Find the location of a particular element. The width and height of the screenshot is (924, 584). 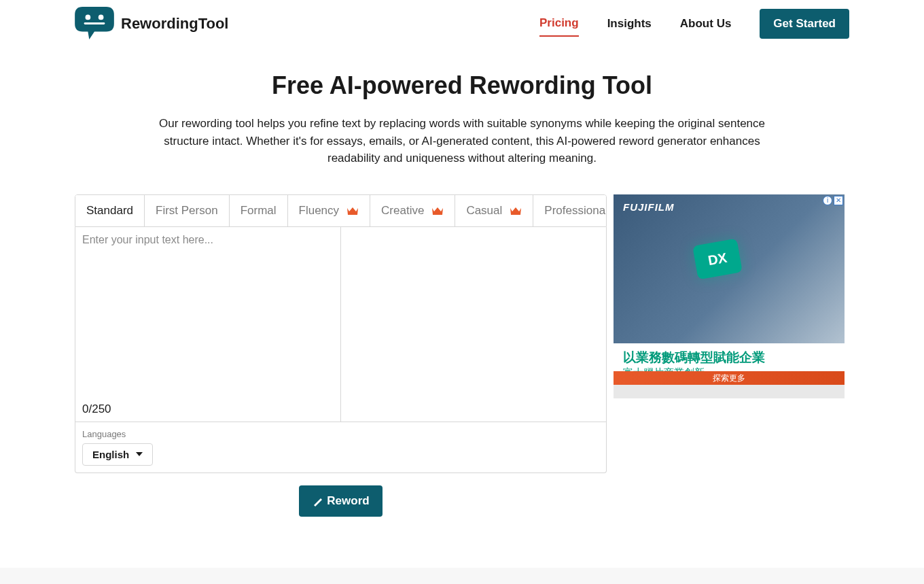

language-selected: English is located at coordinates (111, 454).